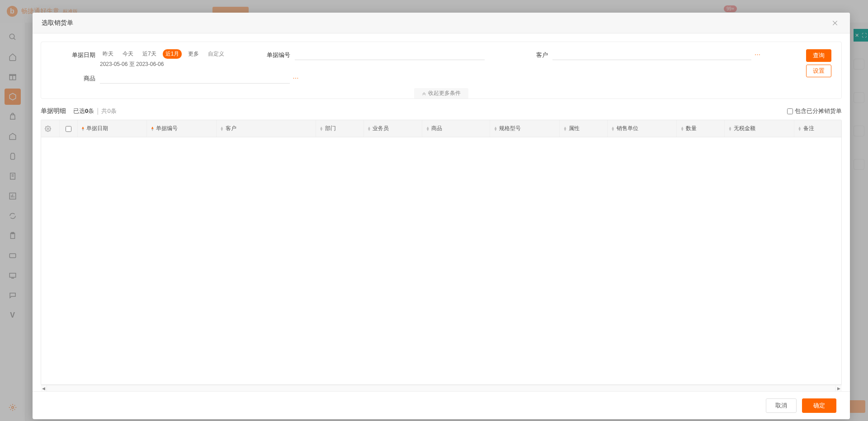 Image resolution: width=868 pixels, height=421 pixels. What do you see at coordinates (44, 388) in the screenshot?
I see `scroll-left-icon: ◀` at bounding box center [44, 388].